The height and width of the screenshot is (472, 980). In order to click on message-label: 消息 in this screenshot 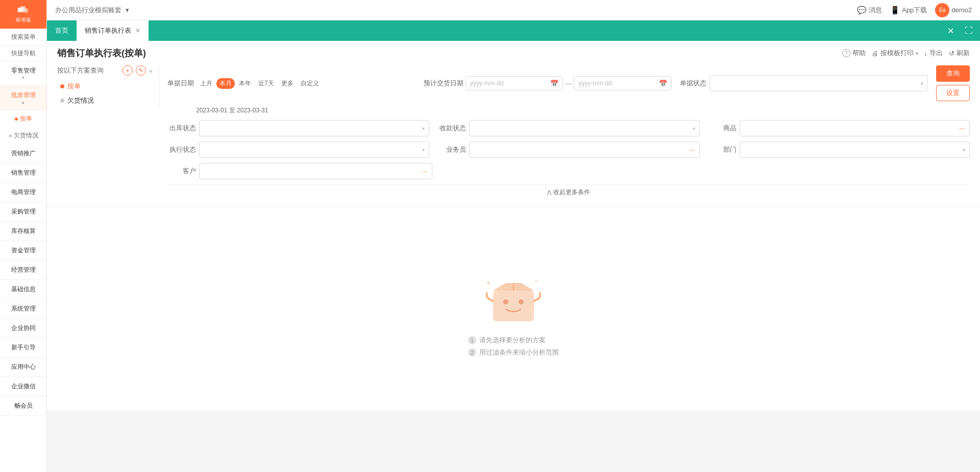, I will do `click(875, 10)`.